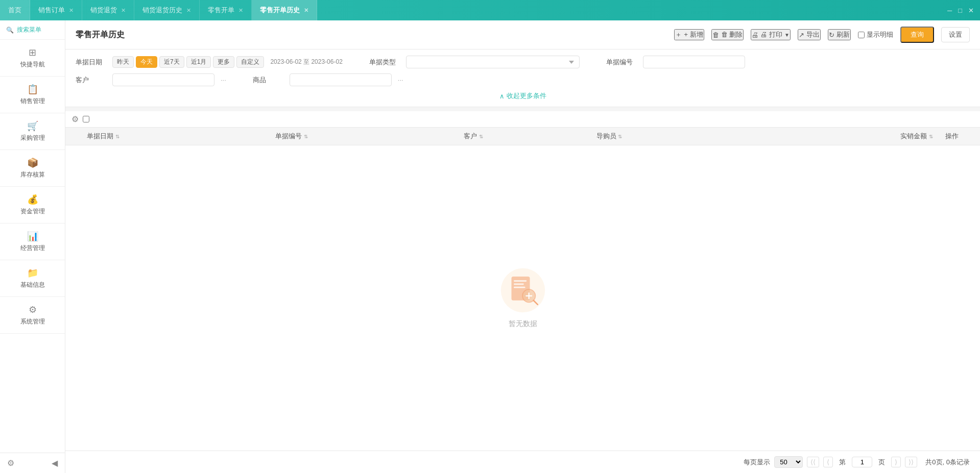 The height and width of the screenshot is (473, 980). Describe the element at coordinates (33, 248) in the screenshot. I see `sidebar-label-operations: 经营管理` at that location.